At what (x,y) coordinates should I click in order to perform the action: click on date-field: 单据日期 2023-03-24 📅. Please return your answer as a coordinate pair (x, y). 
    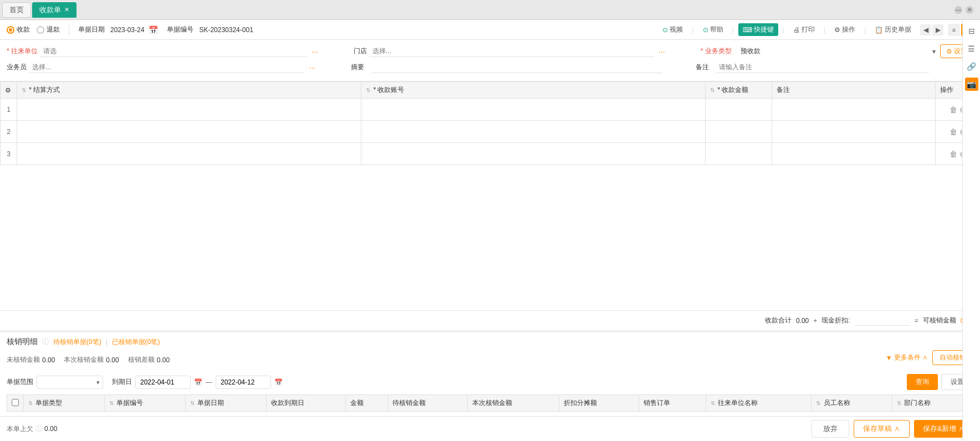
    Looking at the image, I should click on (118, 30).